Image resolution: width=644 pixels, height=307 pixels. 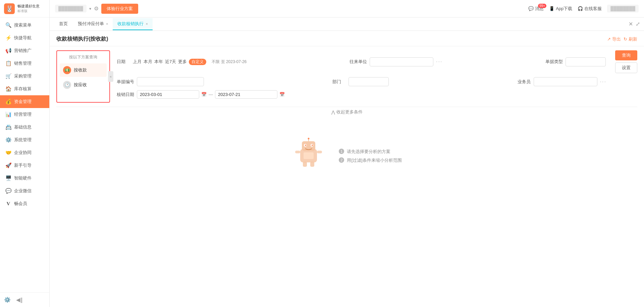 What do you see at coordinates (8, 89) in the screenshot?
I see `inventory-icon: 🏠` at bounding box center [8, 89].